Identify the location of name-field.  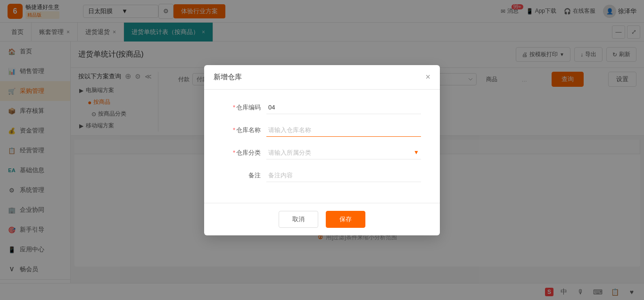
(344, 130).